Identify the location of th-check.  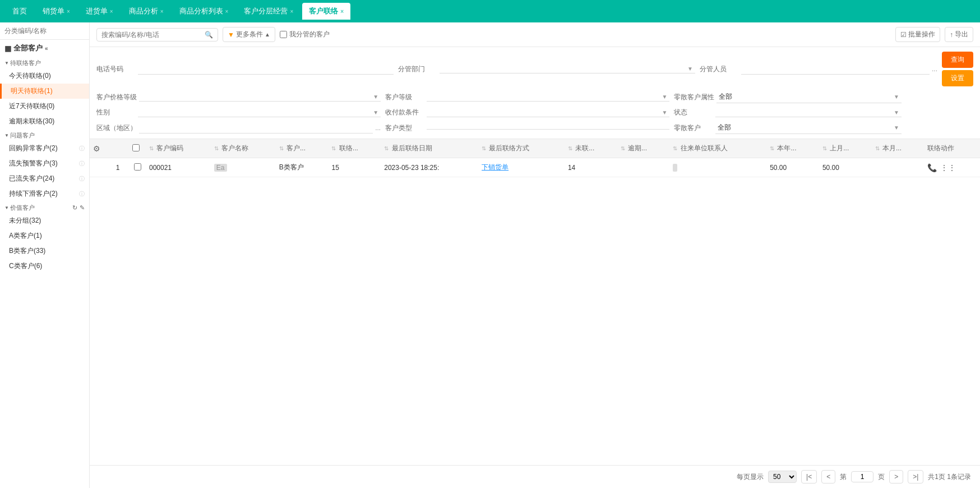
(137, 149).